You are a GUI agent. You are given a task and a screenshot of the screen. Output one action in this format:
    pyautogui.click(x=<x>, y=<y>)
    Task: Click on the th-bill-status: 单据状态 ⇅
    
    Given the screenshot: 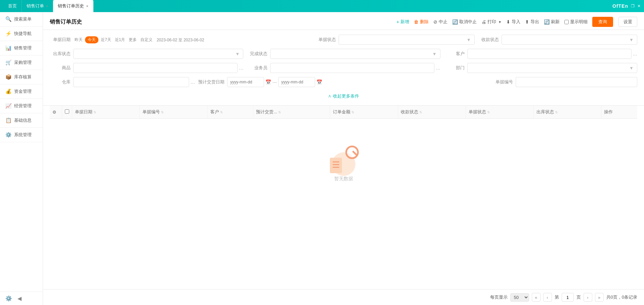 What is the action you would take?
    pyautogui.click(x=500, y=112)
    